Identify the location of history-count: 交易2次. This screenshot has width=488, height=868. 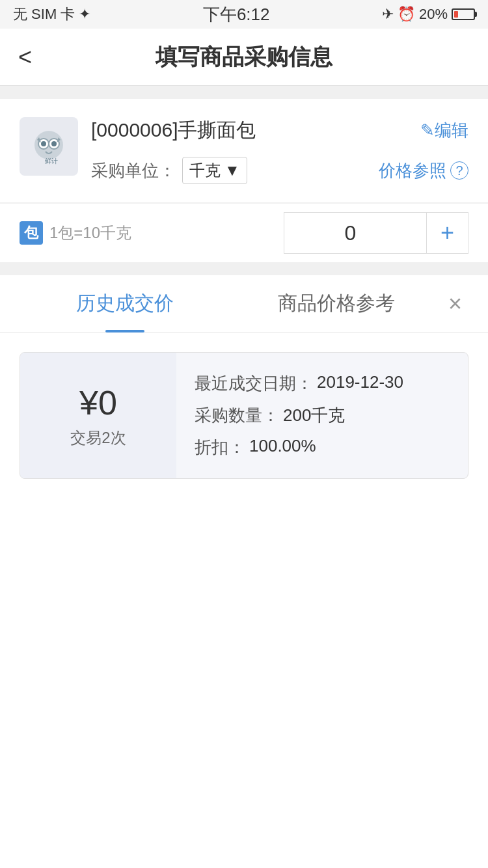
(98, 438).